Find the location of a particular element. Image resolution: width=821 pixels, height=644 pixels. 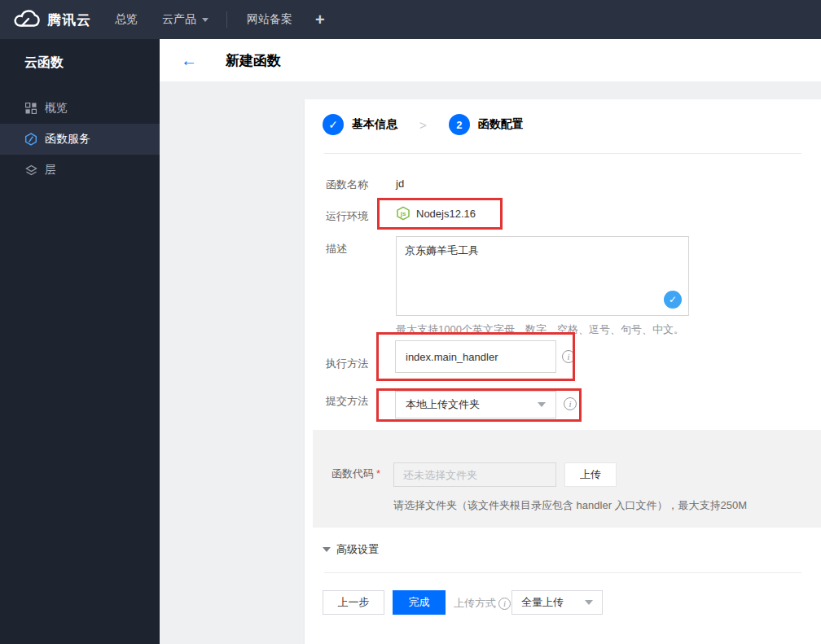

nodejs-icon: js is located at coordinates (403, 213).